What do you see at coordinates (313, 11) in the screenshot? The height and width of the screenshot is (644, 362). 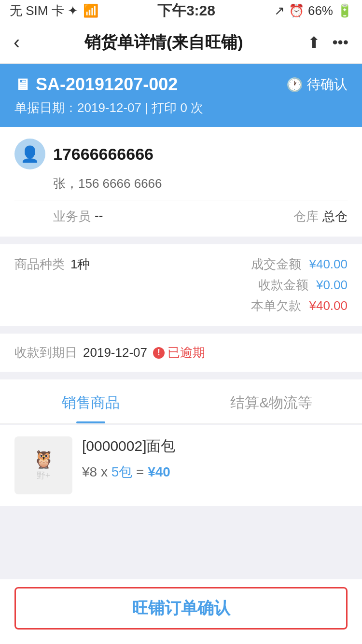 I see `status-right: ↗ ⏰ 66% 🔋` at bounding box center [313, 11].